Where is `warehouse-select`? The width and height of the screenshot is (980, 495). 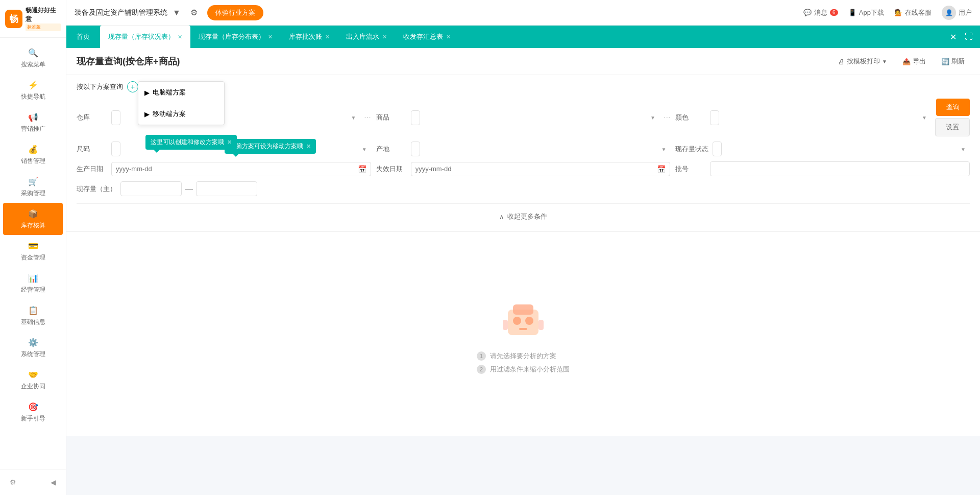
warehouse-select is located at coordinates (116, 117).